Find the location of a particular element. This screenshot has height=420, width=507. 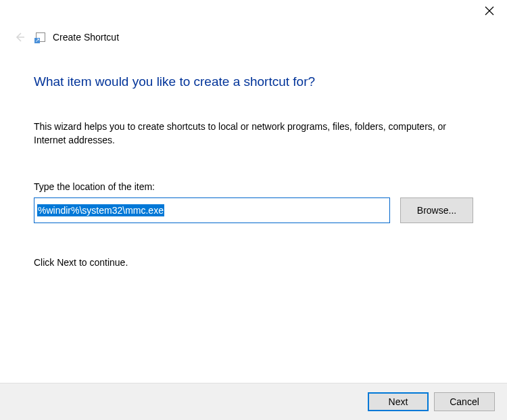

input-row: %windir%\system32\mmc.exe Browse... is located at coordinates (254, 210).